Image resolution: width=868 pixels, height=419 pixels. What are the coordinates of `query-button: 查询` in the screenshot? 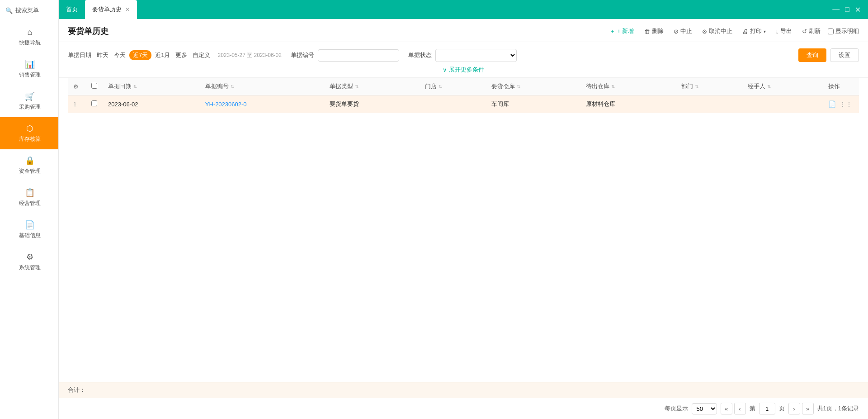 It's located at (812, 55).